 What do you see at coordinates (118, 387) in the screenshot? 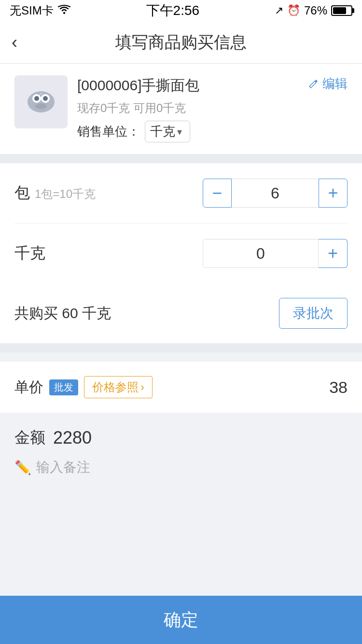
I see `price-ref-button: 价格参照 ›` at bounding box center [118, 387].